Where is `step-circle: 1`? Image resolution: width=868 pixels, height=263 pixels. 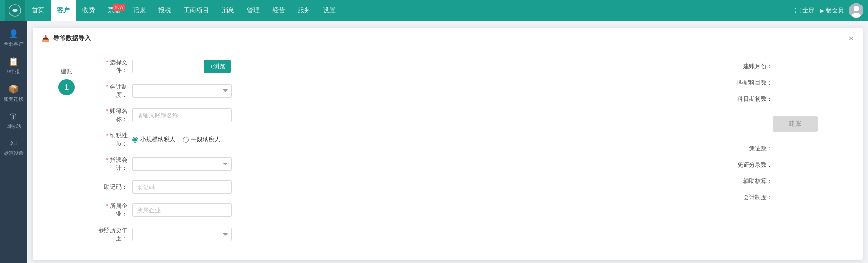 step-circle: 1 is located at coordinates (66, 87).